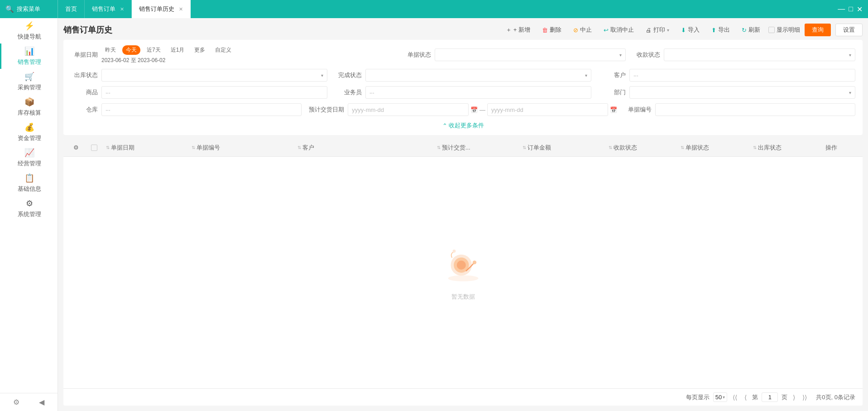  Describe the element at coordinates (545, 30) in the screenshot. I see `delete-icon: 🗑` at that location.